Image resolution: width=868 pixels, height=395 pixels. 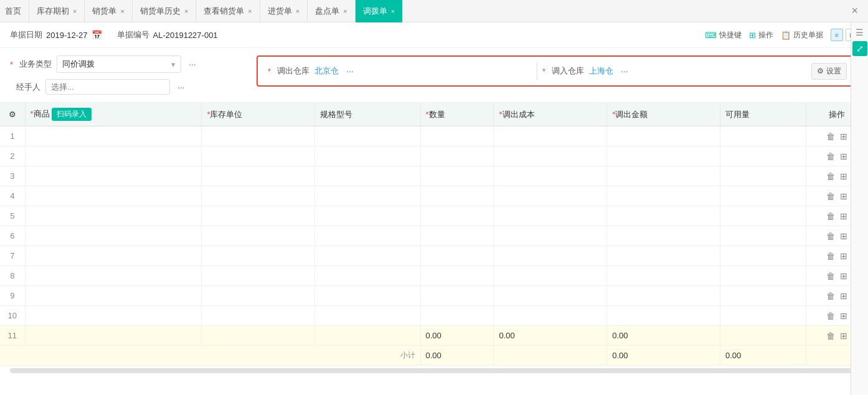 I want to click on col-product: *商品 扫码录入, so click(x=113, y=115).